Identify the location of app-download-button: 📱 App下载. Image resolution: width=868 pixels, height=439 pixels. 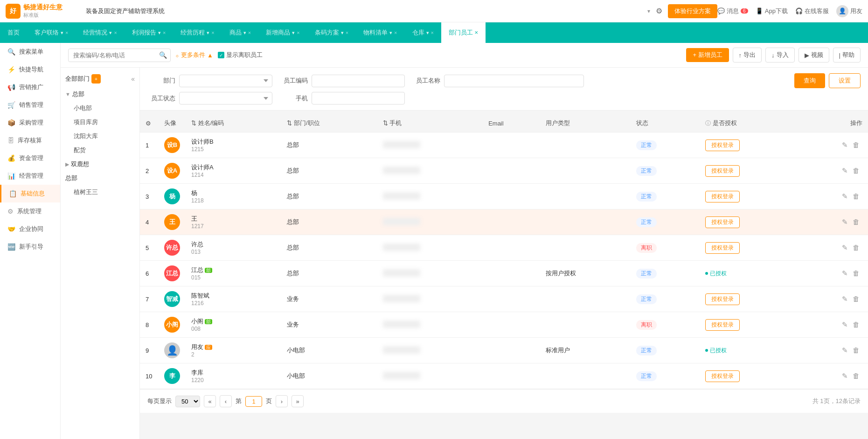
(771, 11).